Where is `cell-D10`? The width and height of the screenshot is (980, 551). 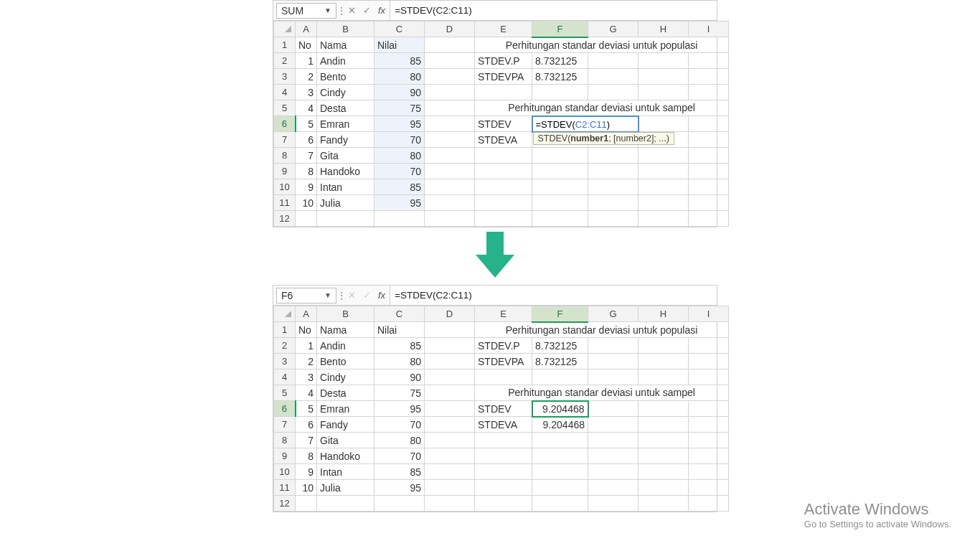 cell-D10 is located at coordinates (450, 187).